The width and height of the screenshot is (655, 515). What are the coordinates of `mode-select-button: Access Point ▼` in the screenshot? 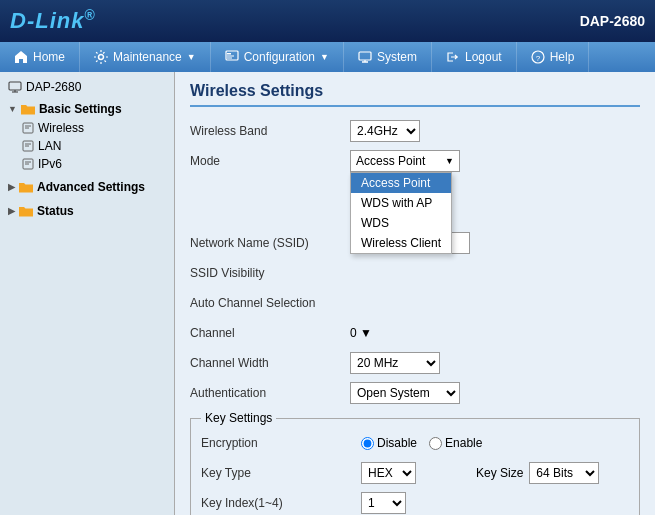 It's located at (405, 161).